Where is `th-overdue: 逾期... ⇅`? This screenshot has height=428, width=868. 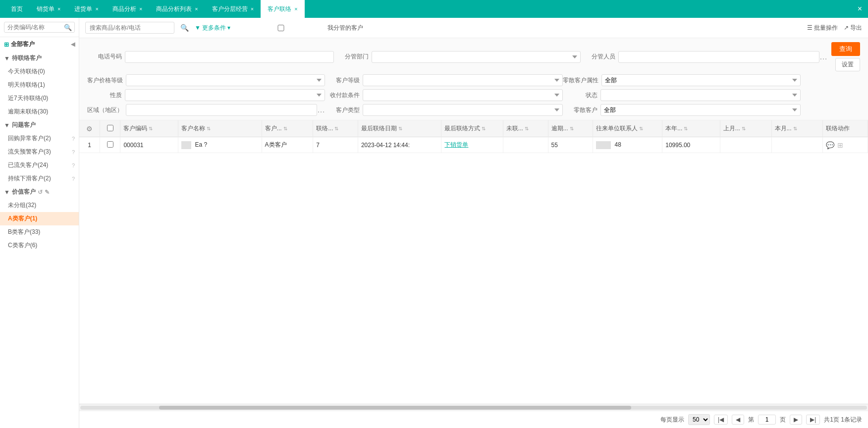
th-overdue: 逾期... ⇅ is located at coordinates (571, 129).